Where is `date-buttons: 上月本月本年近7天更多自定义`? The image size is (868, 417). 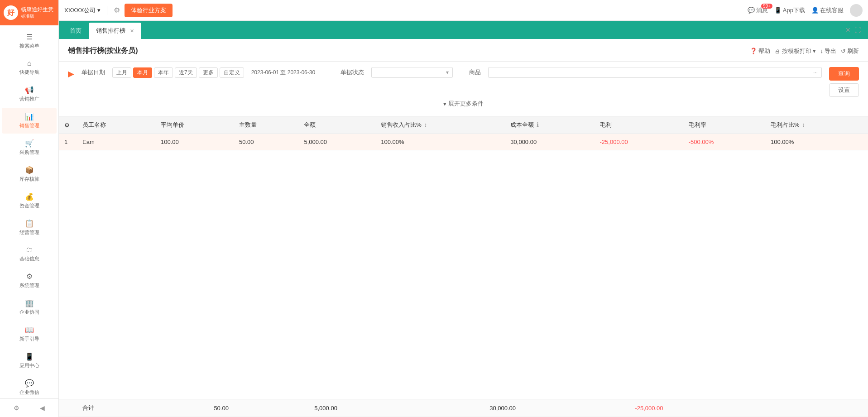
date-buttons: 上月本月本年近7天更多自定义 is located at coordinates (178, 72).